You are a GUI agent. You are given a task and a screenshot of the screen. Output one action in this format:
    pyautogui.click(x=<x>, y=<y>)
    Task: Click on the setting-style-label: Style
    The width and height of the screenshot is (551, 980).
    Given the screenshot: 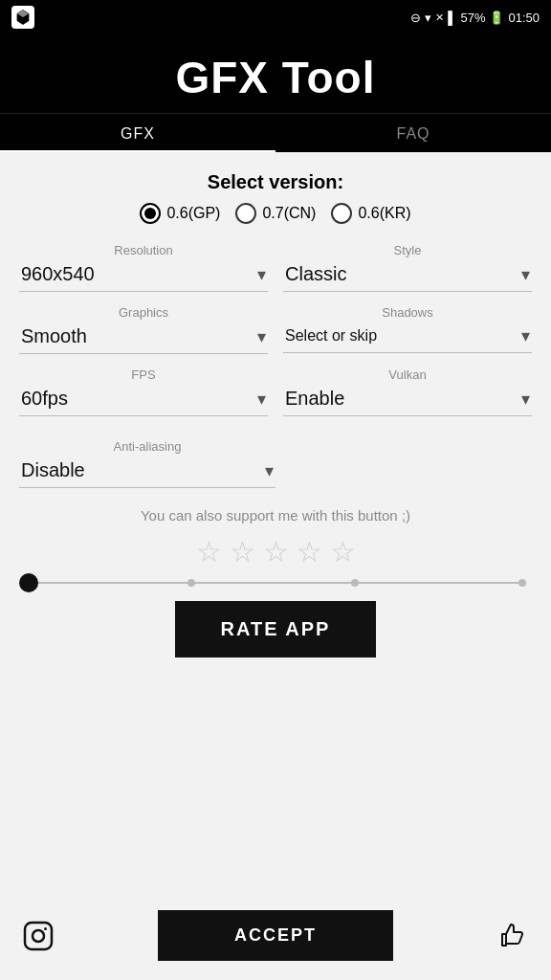 What is the action you would take?
    pyautogui.click(x=408, y=251)
    